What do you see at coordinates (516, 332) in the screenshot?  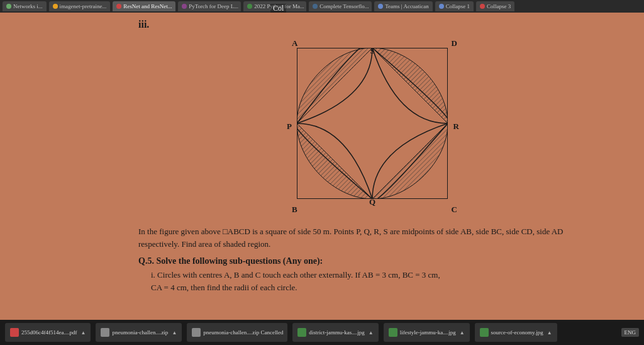 I see `taskbar-item-jpg3: source-of-economy.jpg ▲` at bounding box center [516, 332].